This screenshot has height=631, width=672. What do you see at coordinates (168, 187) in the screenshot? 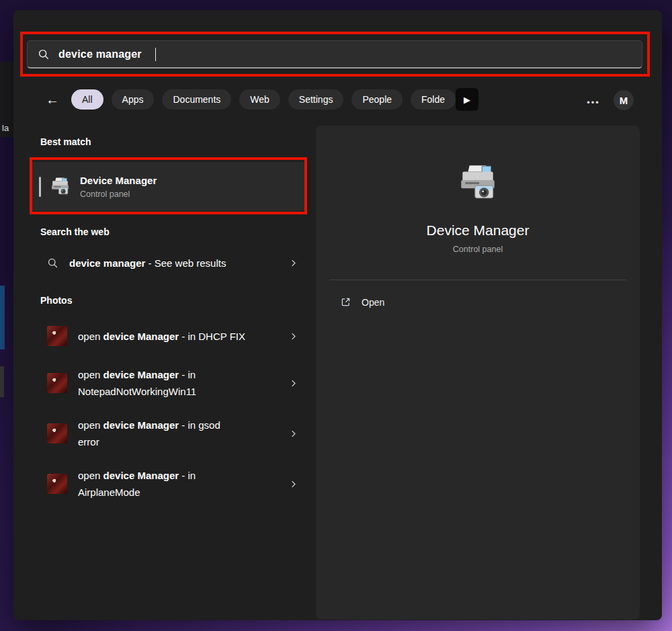
I see `best-match-result-device-manager: Device Manager Control panel` at bounding box center [168, 187].